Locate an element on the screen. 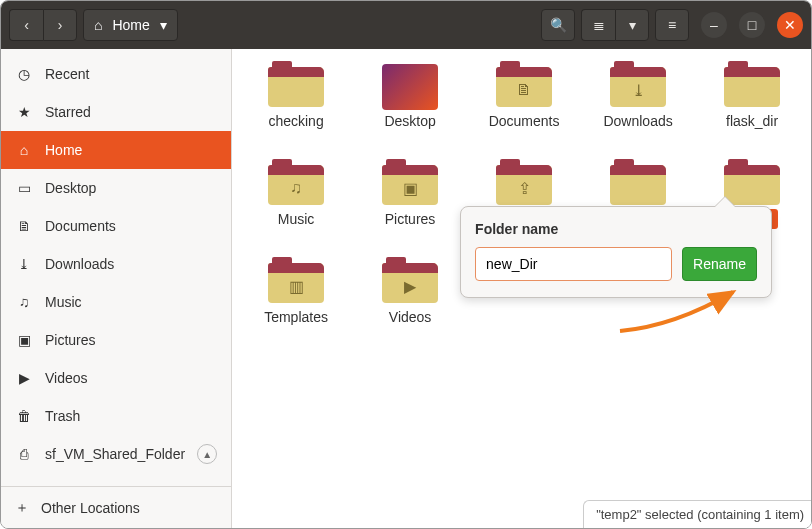  grid-item-label: Videos is located at coordinates (410, 317).